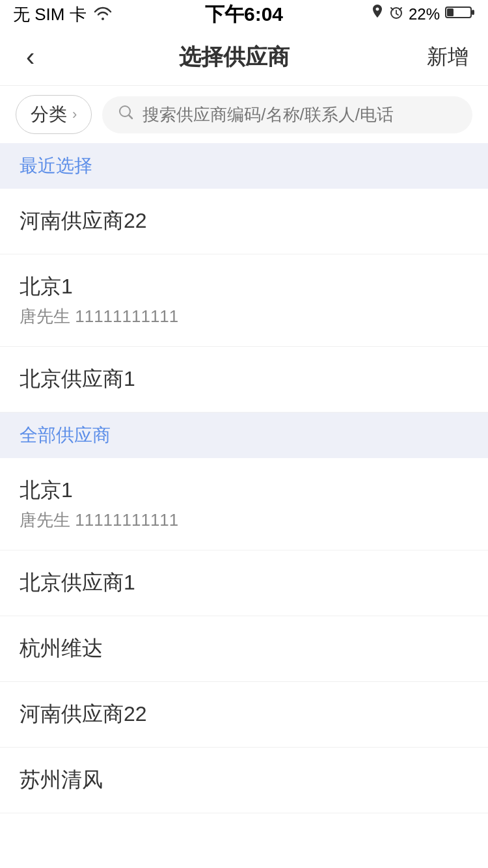  Describe the element at coordinates (103, 14) in the screenshot. I see `wifi-icon` at that location.